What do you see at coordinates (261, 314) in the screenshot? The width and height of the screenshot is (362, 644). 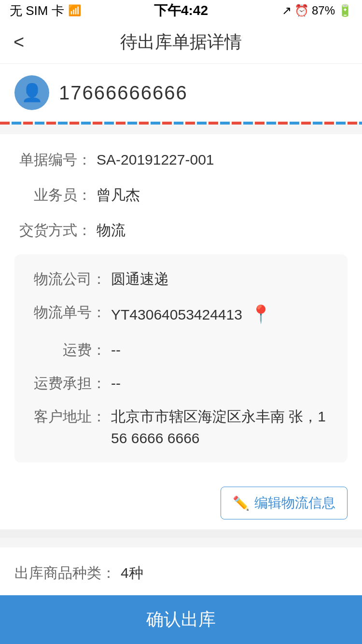 I see `map-pin-icon: 📍` at bounding box center [261, 314].